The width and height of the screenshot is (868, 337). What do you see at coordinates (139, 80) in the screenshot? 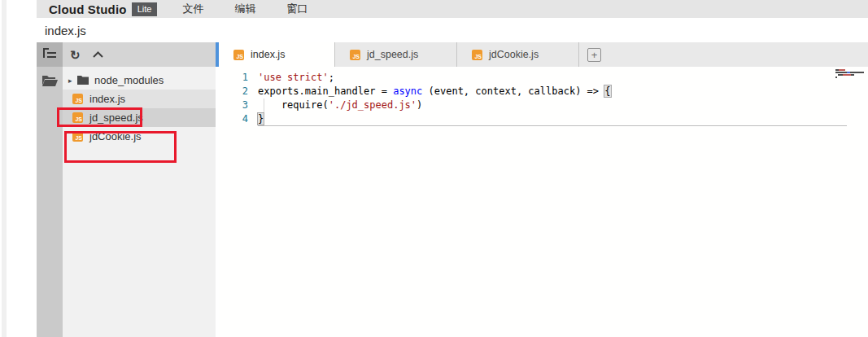
I see `tree-item-node-modules: ▸ node_modules` at bounding box center [139, 80].